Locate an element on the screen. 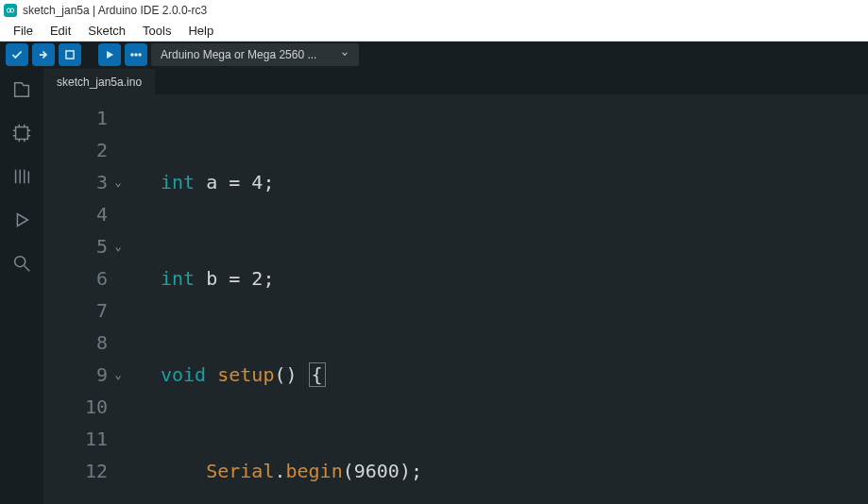 The width and height of the screenshot is (868, 504). library-manager-icon is located at coordinates (22, 176).